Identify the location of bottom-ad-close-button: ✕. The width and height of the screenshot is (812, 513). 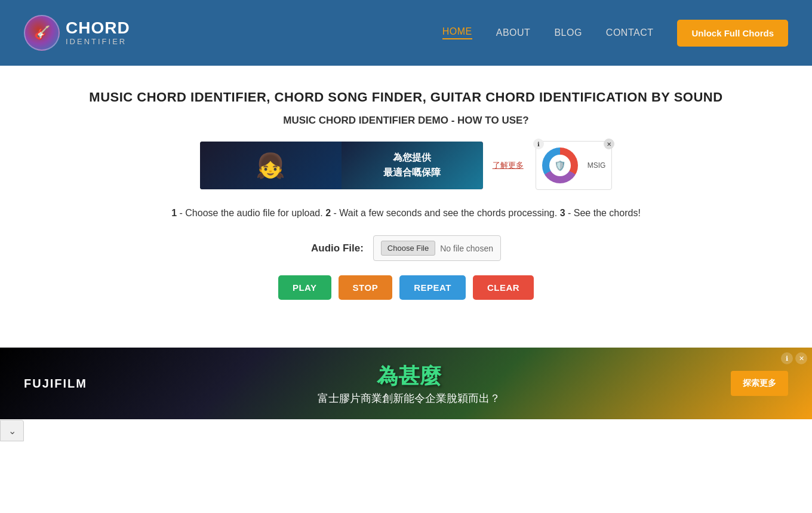
(801, 358).